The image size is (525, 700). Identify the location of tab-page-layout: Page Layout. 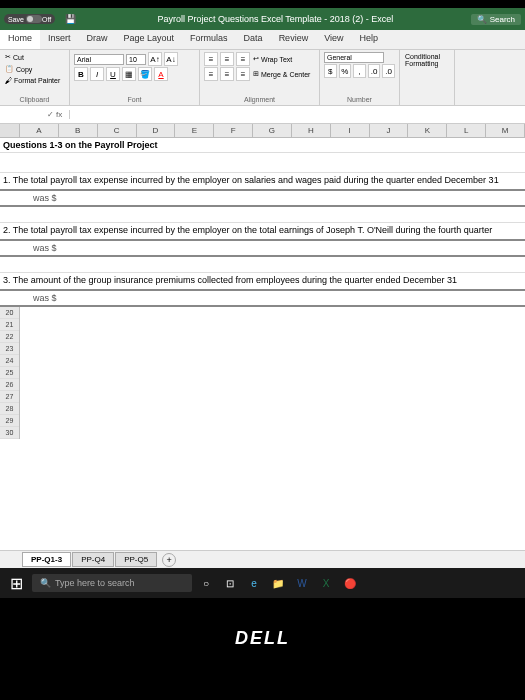
(150, 40).